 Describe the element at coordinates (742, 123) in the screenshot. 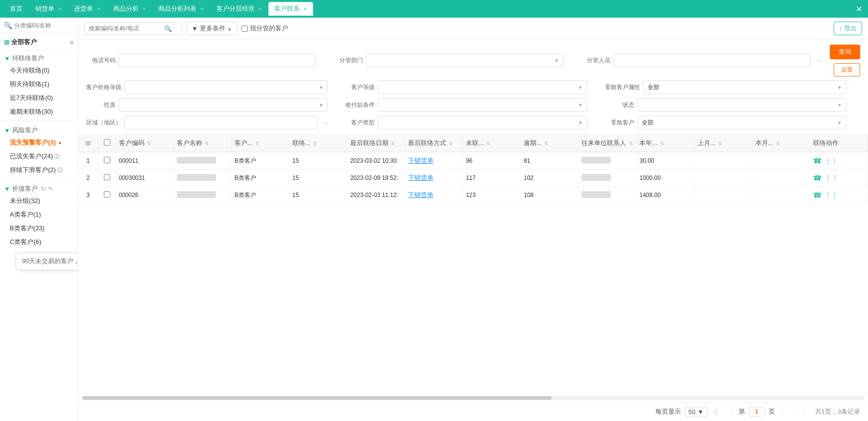

I see `zero-cust-select: 全部 ▼` at that location.